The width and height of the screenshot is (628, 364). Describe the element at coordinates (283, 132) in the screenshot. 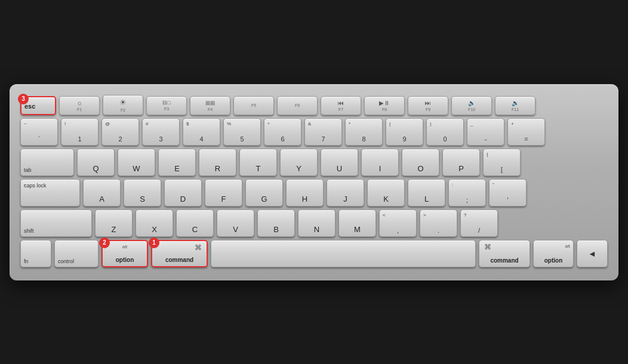

I see `key-6: ^ 6` at that location.